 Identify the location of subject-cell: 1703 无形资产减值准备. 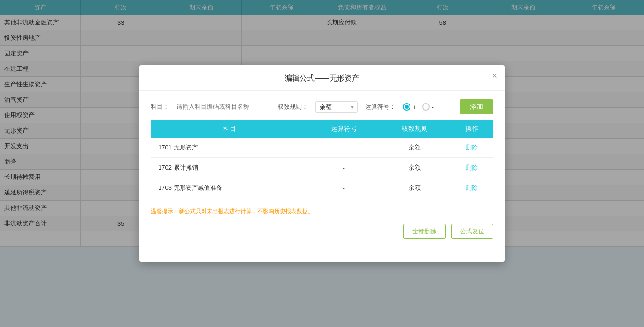
(229, 188).